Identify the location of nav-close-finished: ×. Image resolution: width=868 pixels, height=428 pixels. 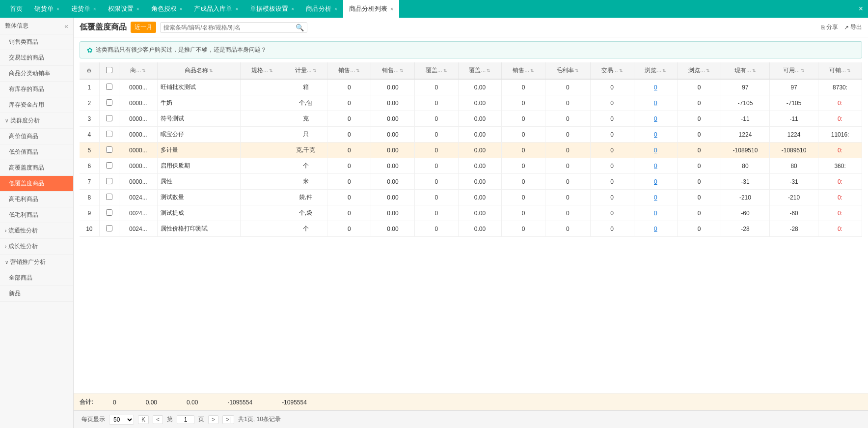
(237, 9).